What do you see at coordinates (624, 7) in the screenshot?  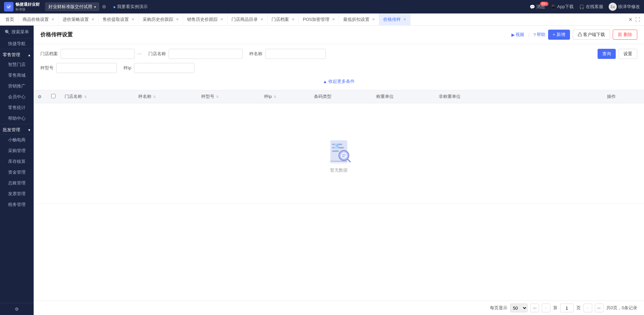 I see `user-menu-button: Ea 徐泽华修改` at bounding box center [624, 7].